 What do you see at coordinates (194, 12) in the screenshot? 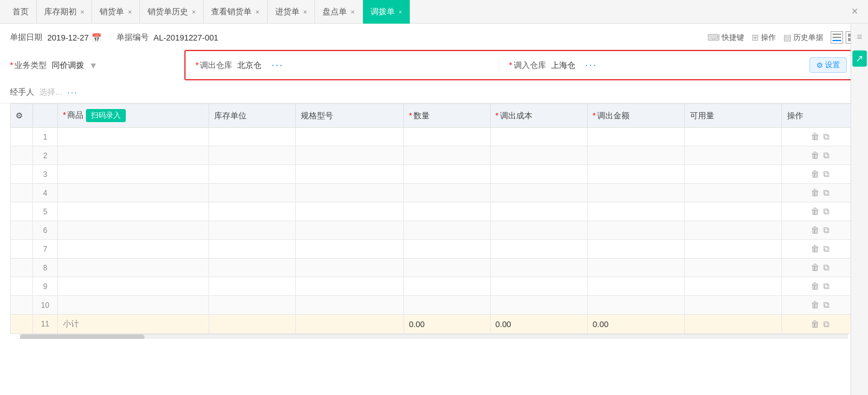
I see `tab-sales-history-close: ×` at bounding box center [194, 12].